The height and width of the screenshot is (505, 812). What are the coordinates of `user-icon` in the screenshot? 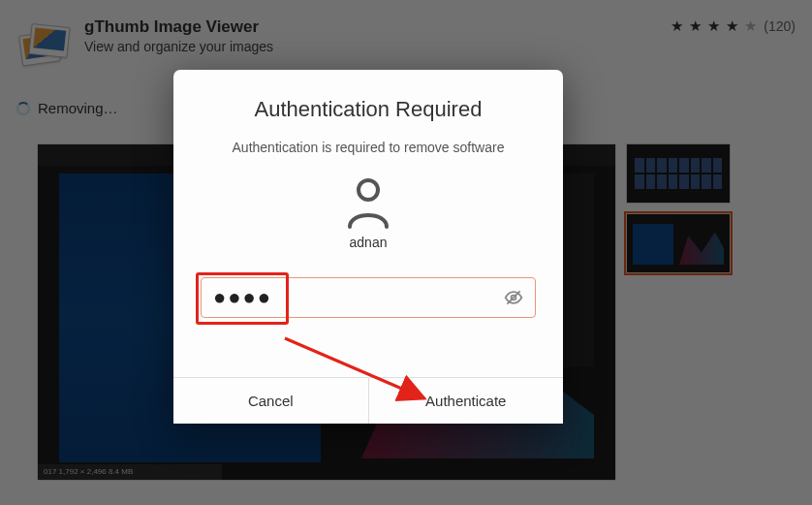 It's located at (368, 203).